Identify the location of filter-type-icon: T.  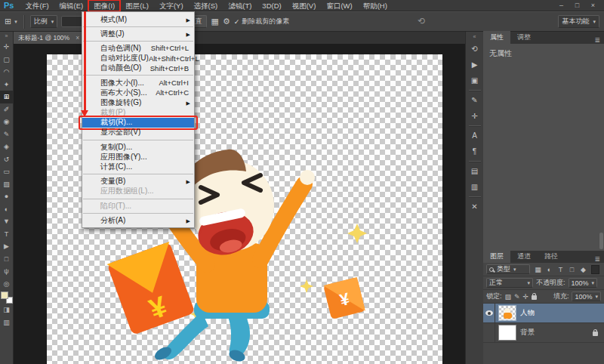
(560, 270).